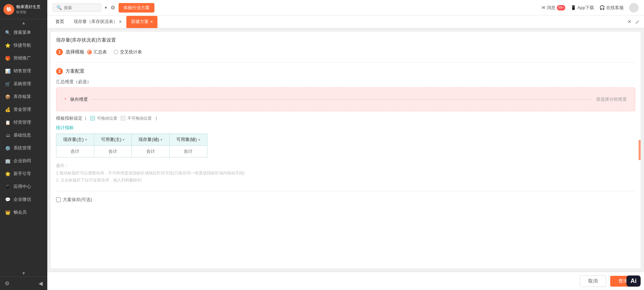  Describe the element at coordinates (586, 8) in the screenshot. I see `app-download-label: App下载` at that location.